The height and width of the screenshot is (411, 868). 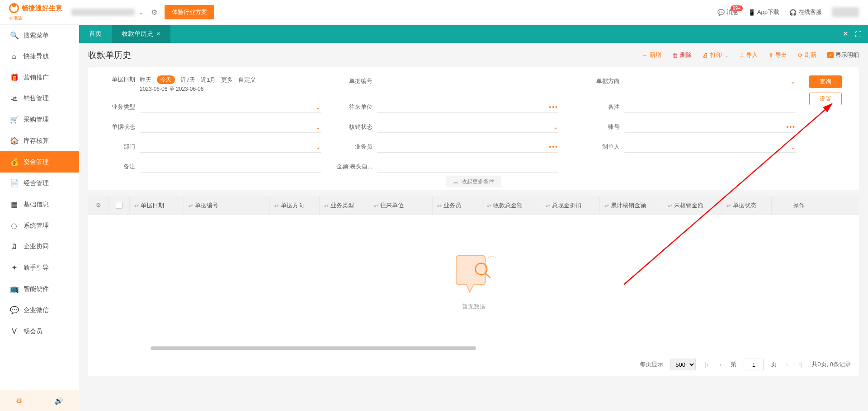 I want to click on table-settings: ⚙, so click(x=99, y=205).